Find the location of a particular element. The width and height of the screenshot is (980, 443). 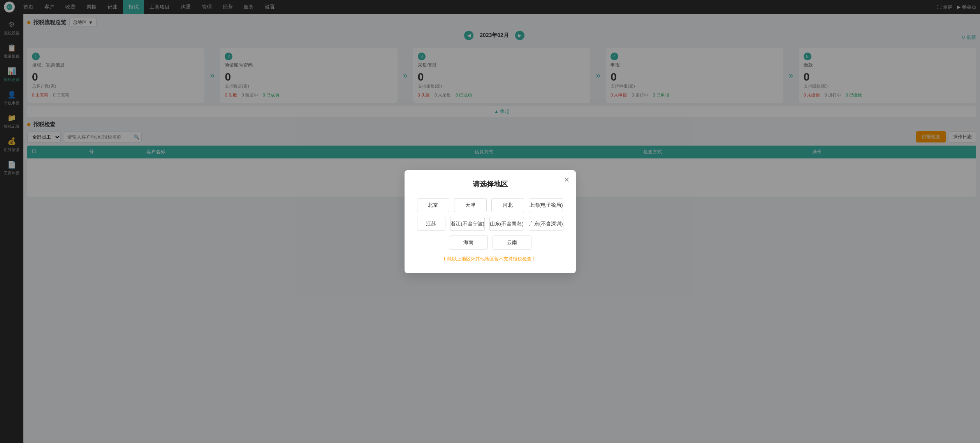

modal-title: 请选择地区 is located at coordinates (490, 184).